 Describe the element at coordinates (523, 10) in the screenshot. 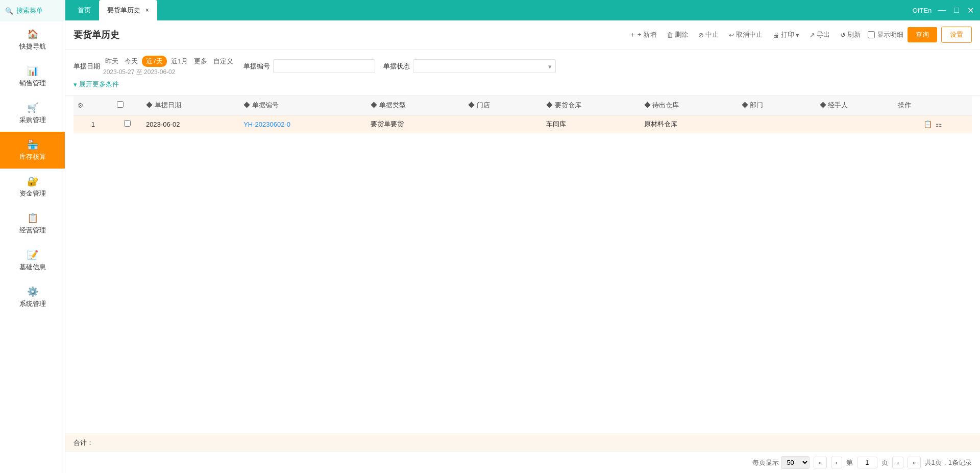

I see `tab-bar: 首页 要货单历史 × OfTEn — □ ✕` at that location.